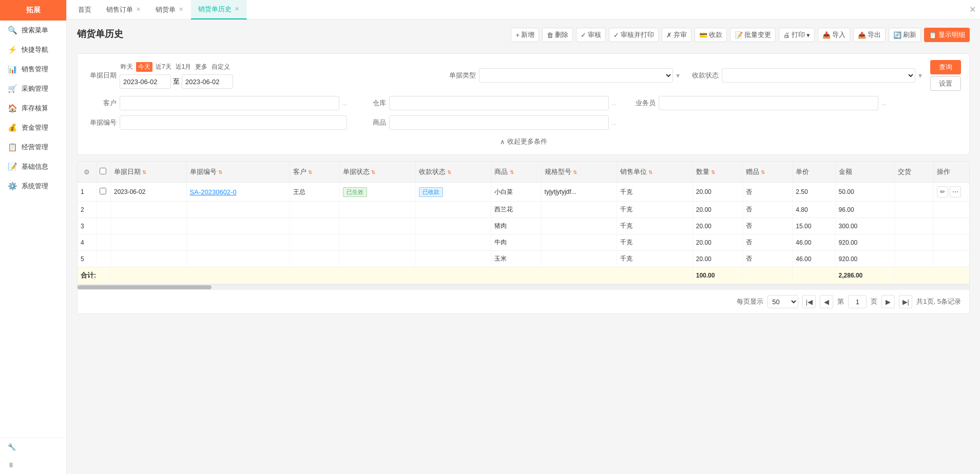 This screenshot has width=980, height=474. Describe the element at coordinates (33, 167) in the screenshot. I see `sidebar-item-base-info: 📝 基础信息` at that location.